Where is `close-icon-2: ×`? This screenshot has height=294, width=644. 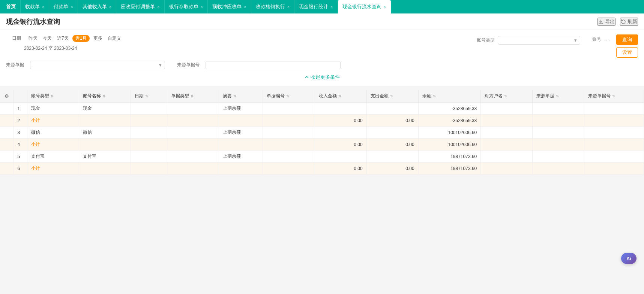
close-icon-2: × is located at coordinates (110, 7).